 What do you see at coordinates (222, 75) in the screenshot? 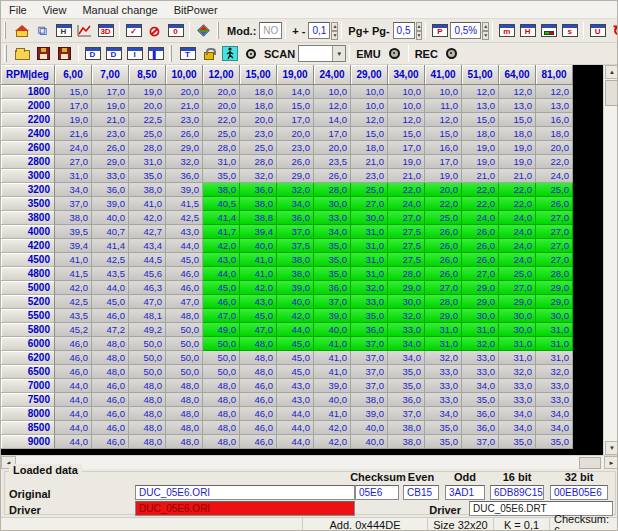
I see `col-header: 12,00` at bounding box center [222, 75].